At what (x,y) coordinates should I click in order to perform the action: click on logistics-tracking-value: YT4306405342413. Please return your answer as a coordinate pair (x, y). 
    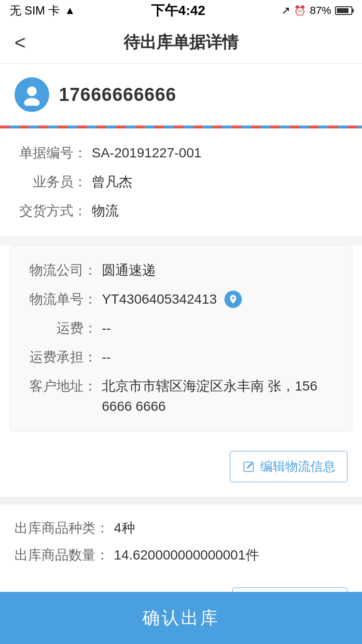
    Looking at the image, I should click on (220, 299).